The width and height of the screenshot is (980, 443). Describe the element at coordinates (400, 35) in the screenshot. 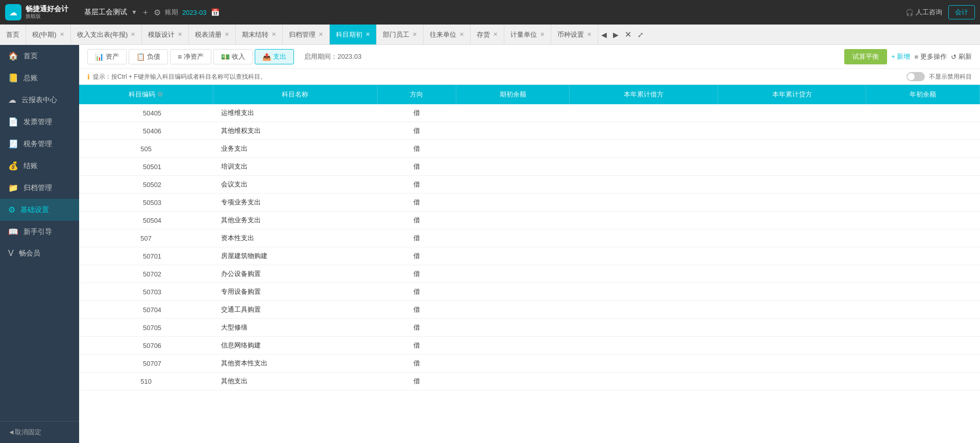

I see `tab-bumen: 部门员工 ✕` at that location.